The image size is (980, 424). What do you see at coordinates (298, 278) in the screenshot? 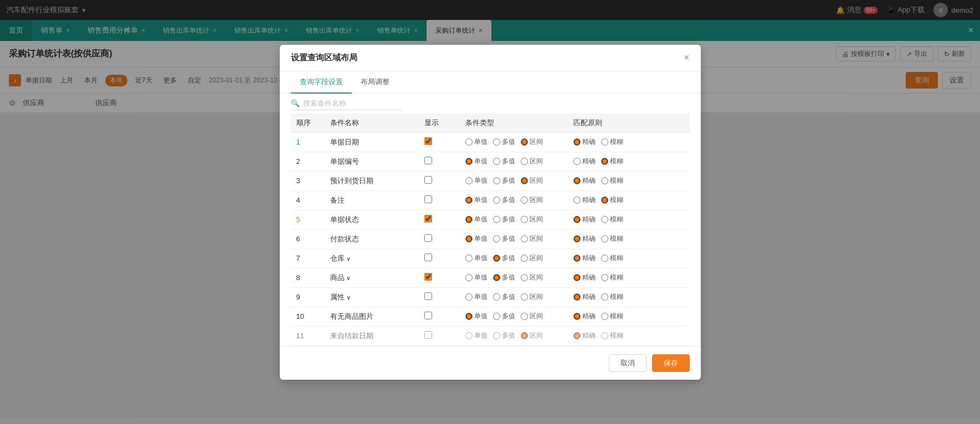
I see `row-order-8: 8` at bounding box center [298, 278].